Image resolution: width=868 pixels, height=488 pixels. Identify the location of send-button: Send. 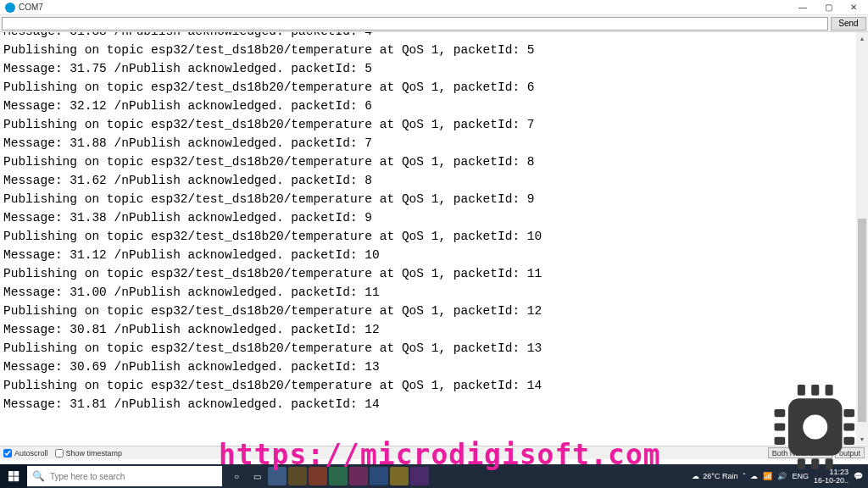
(849, 24).